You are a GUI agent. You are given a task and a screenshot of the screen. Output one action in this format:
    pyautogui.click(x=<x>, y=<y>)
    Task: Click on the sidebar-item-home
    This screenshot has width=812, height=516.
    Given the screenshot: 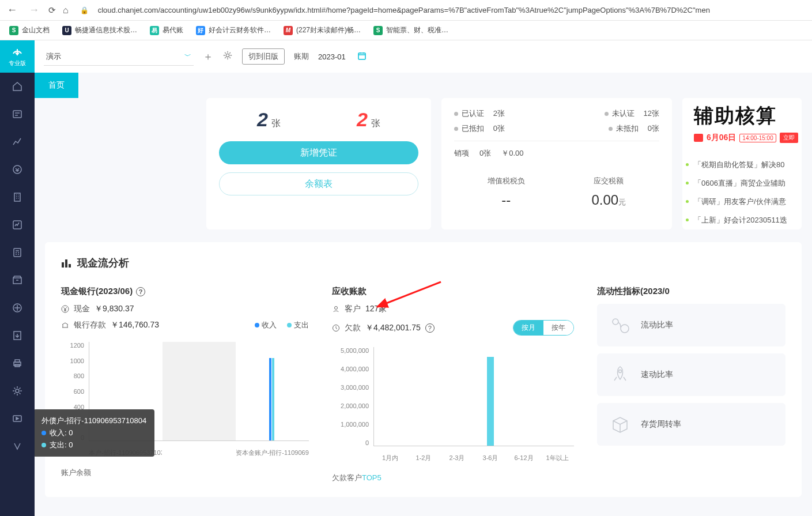 What is the action you would take?
    pyautogui.click(x=17, y=86)
    